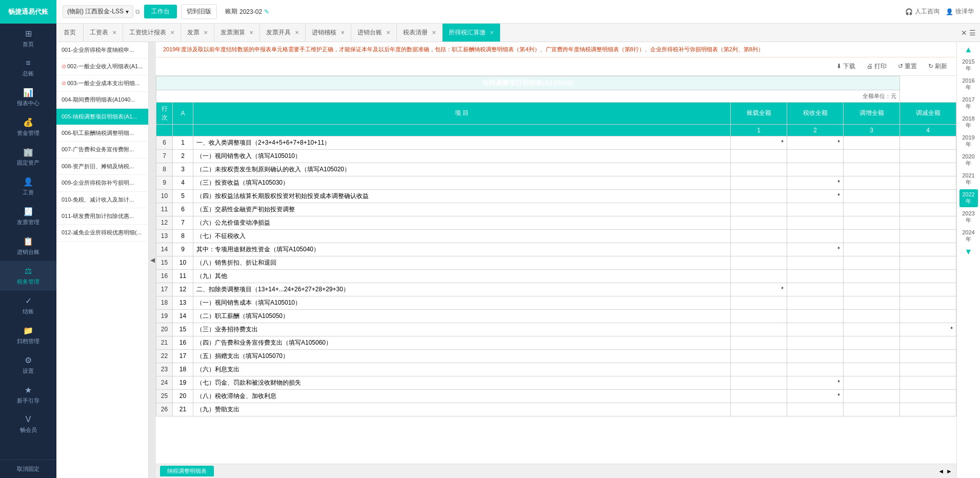 Image resolution: width=980 pixels, height=478 pixels. What do you see at coordinates (103, 167) in the screenshot?
I see `left-panel-item-008: 008-资产折旧、摊销及纳税...` at bounding box center [103, 167].